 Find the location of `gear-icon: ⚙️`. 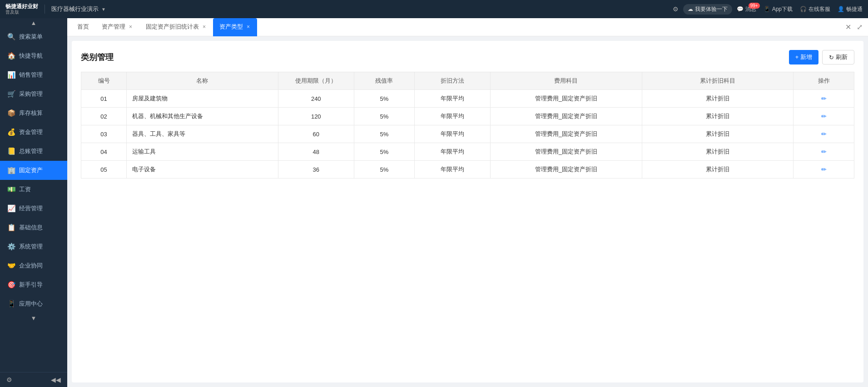

gear-icon: ⚙️ is located at coordinates (11, 247).